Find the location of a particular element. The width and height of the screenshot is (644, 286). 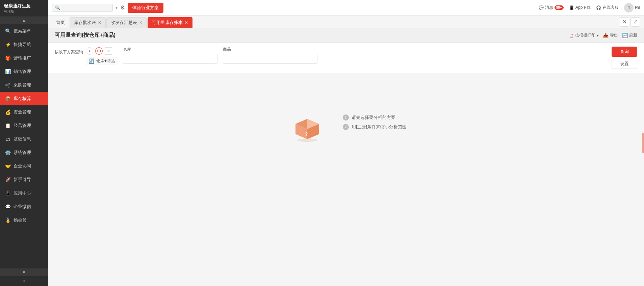

sidebar-item-label: 销售管理 is located at coordinates (22, 72).